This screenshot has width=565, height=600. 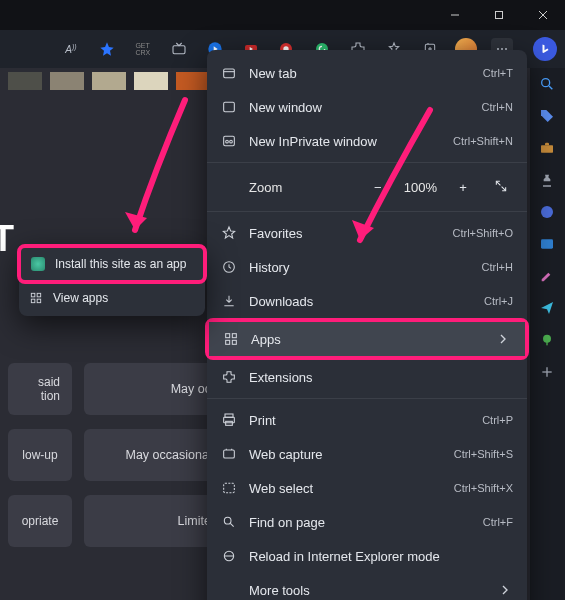 What do you see at coordinates (229, 233) in the screenshot?
I see `star-icon` at bounding box center [229, 233].